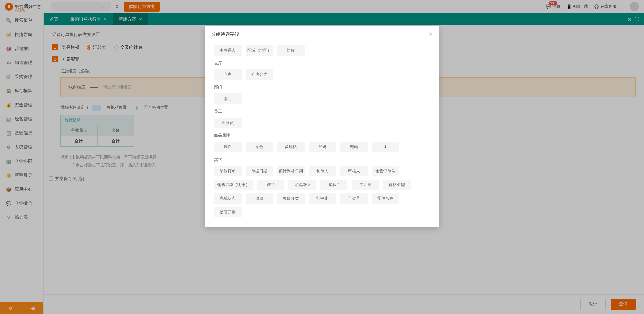  Describe the element at coordinates (259, 50) in the screenshot. I see `field-chip: 区域（地区）` at that location.